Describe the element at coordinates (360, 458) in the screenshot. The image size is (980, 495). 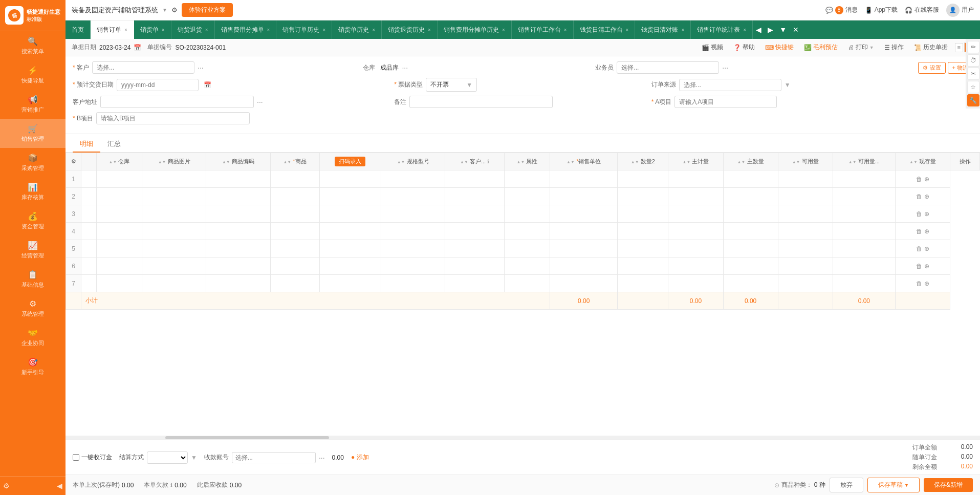
I see `add-payment-btn: ● 添加` at that location.